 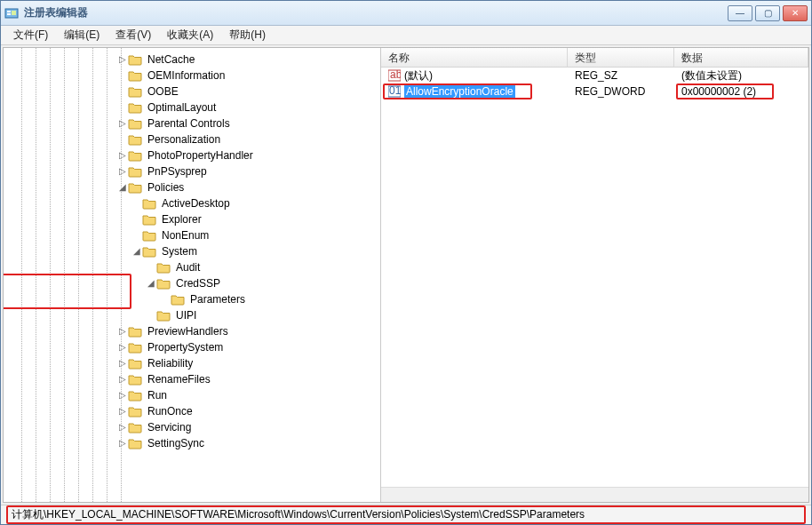 What do you see at coordinates (192, 60) in the screenshot?
I see `tree-node: ▷NetCache` at bounding box center [192, 60].